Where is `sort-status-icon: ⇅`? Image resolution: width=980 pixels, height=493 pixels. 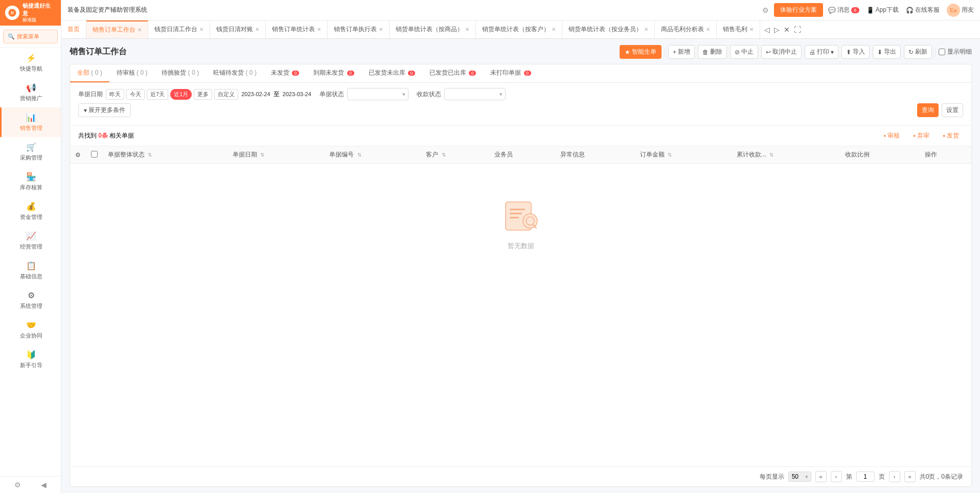
sort-status-icon: ⇅ is located at coordinates (150, 154).